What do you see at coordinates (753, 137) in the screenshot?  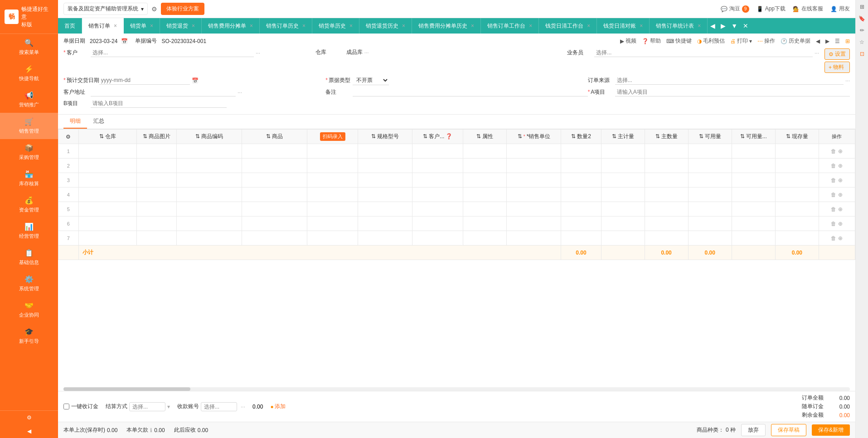 I see `th-avail2: ⇅ 可用量...` at bounding box center [753, 137].